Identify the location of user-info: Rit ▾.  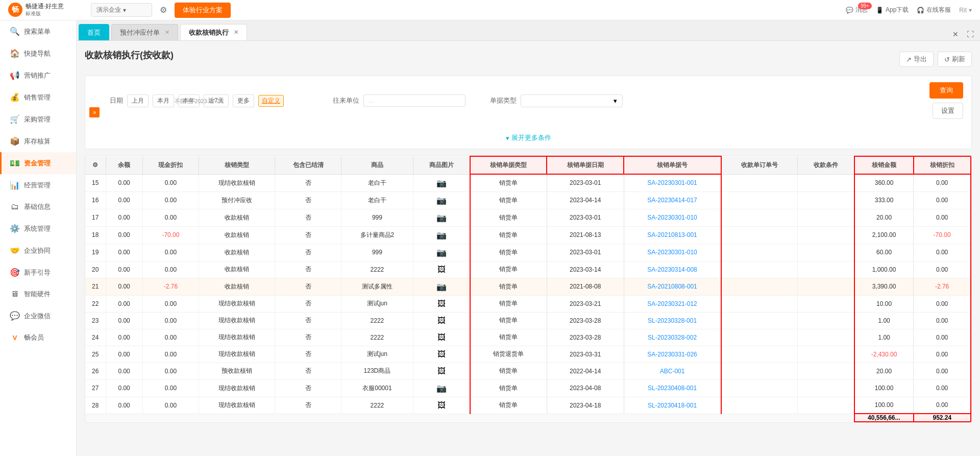
(966, 10).